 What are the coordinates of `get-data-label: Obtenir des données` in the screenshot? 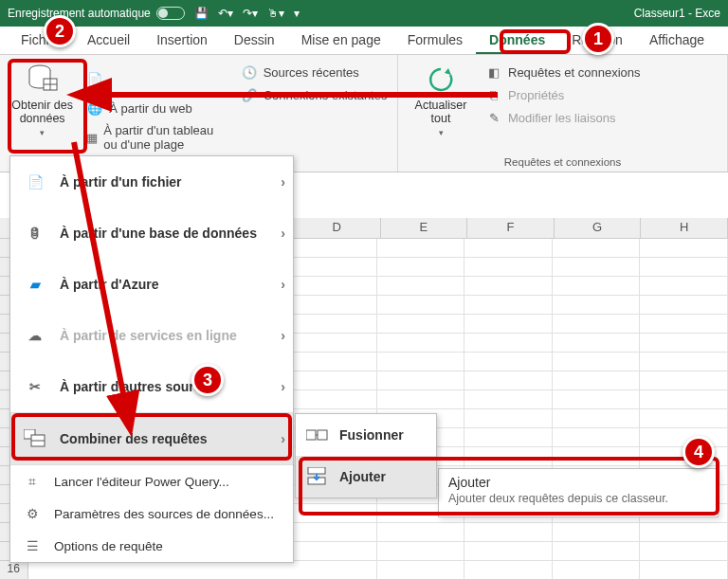 It's located at (42, 112).